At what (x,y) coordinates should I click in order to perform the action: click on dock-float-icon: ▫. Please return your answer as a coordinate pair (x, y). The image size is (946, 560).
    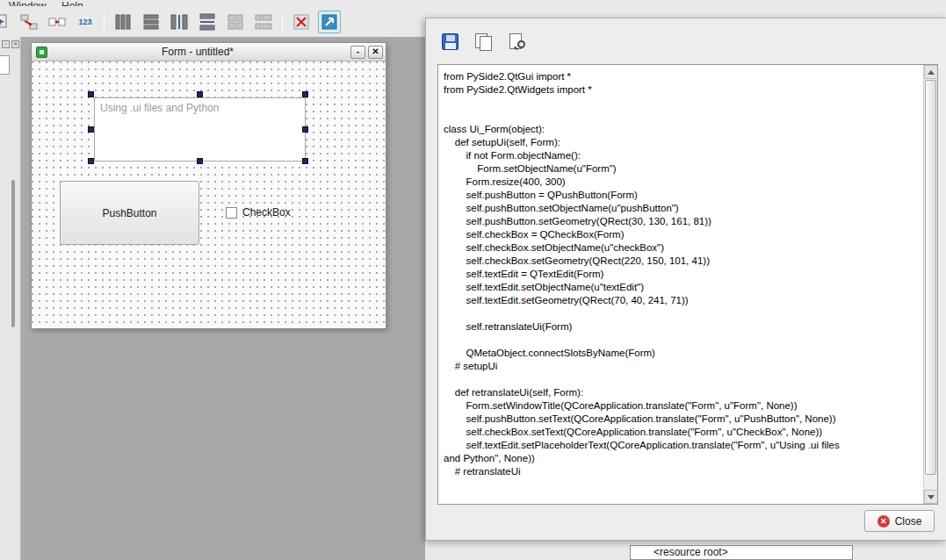
    Looking at the image, I should click on (5, 44).